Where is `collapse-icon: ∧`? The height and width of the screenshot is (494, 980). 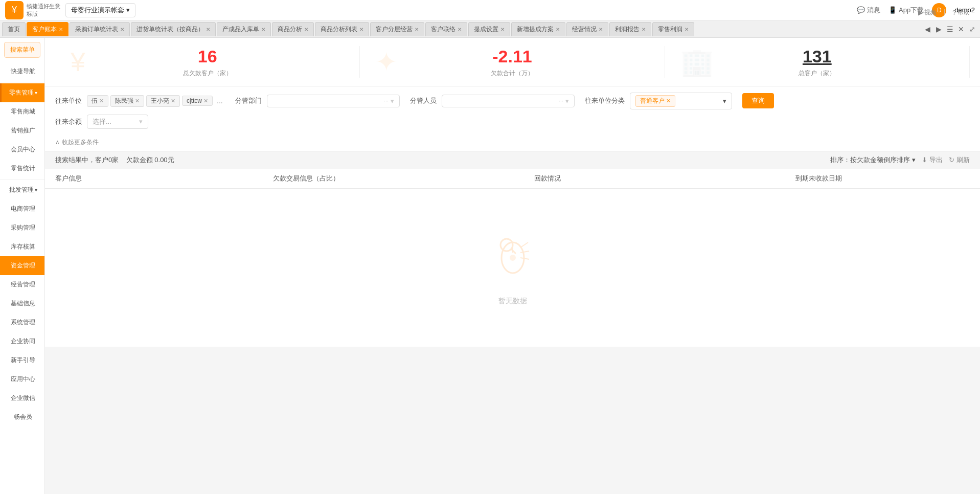
collapse-icon: ∧ is located at coordinates (57, 142).